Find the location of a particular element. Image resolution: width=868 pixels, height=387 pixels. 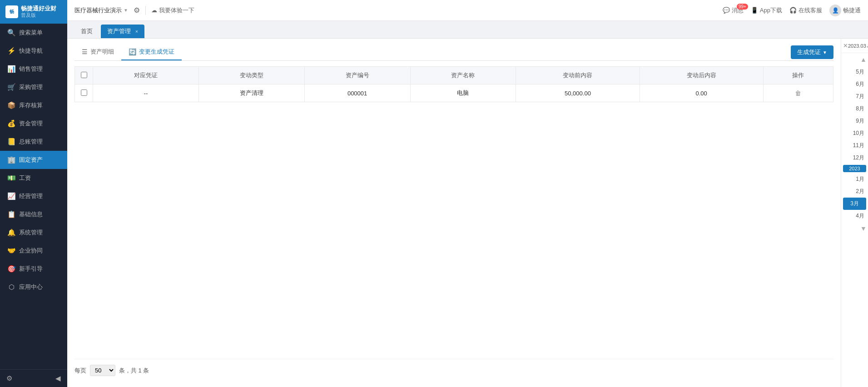

tabs-bar: 首页 资产管理 × is located at coordinates (468, 30).